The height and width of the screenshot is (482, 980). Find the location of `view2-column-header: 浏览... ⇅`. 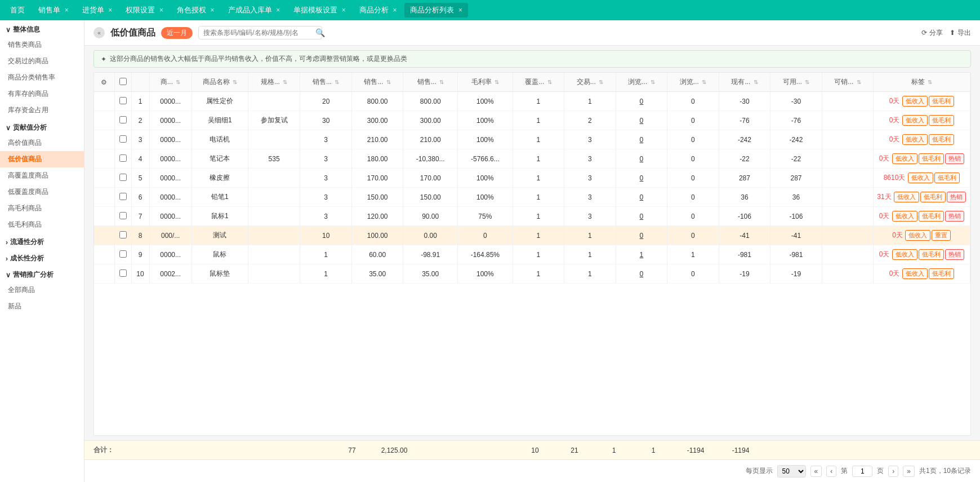

view2-column-header: 浏览... ⇅ is located at coordinates (693, 82).